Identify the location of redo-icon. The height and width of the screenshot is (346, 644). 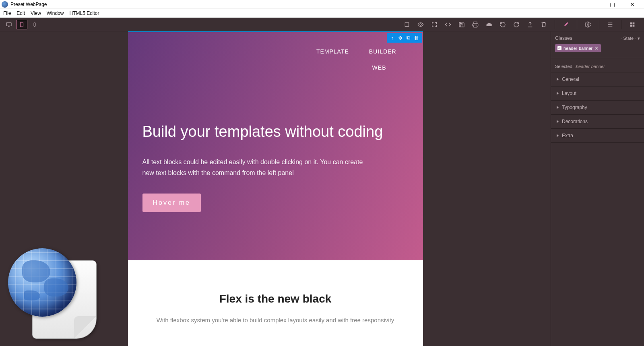
(516, 25).